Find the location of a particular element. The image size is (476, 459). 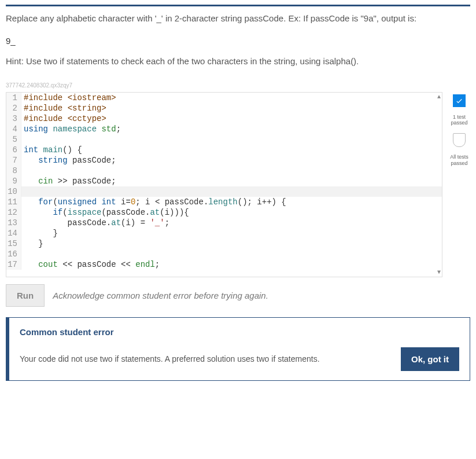

prompt-hint: Hint: Use two if statements to check eac… is located at coordinates (238, 61).